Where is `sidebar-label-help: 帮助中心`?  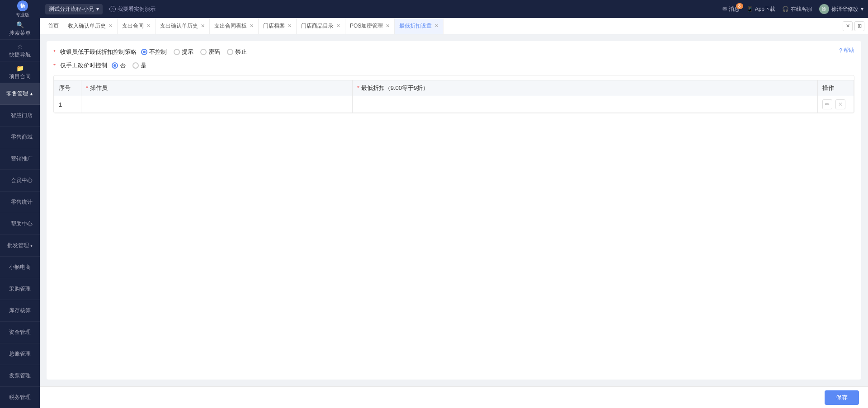 sidebar-label-help: 帮助中心 is located at coordinates (22, 224).